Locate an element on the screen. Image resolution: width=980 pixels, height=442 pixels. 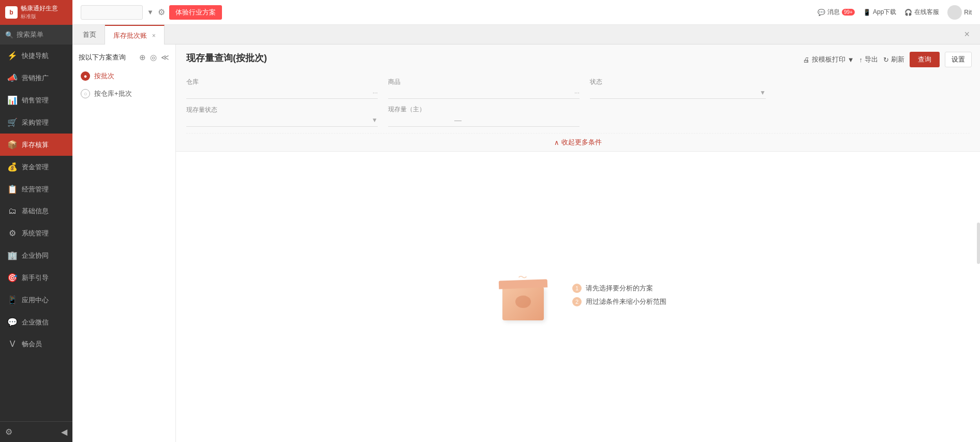
left-panel-actions: ⊕ ◎ ≪ is located at coordinates (154, 57).